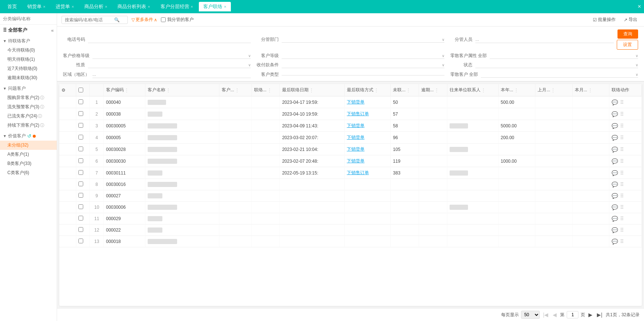 The width and height of the screenshot is (644, 321). What do you see at coordinates (639, 7) in the screenshot?
I see `global-close-button: ×` at bounding box center [639, 7].